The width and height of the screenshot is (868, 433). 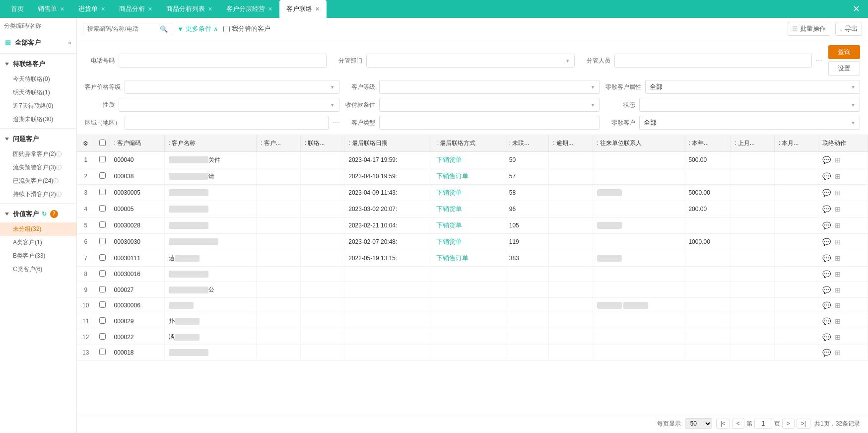 What do you see at coordinates (38, 154) in the screenshot?
I see `sidebar-item-abnormal: 固购异常客户(2) ⓘ` at bounding box center [38, 154].